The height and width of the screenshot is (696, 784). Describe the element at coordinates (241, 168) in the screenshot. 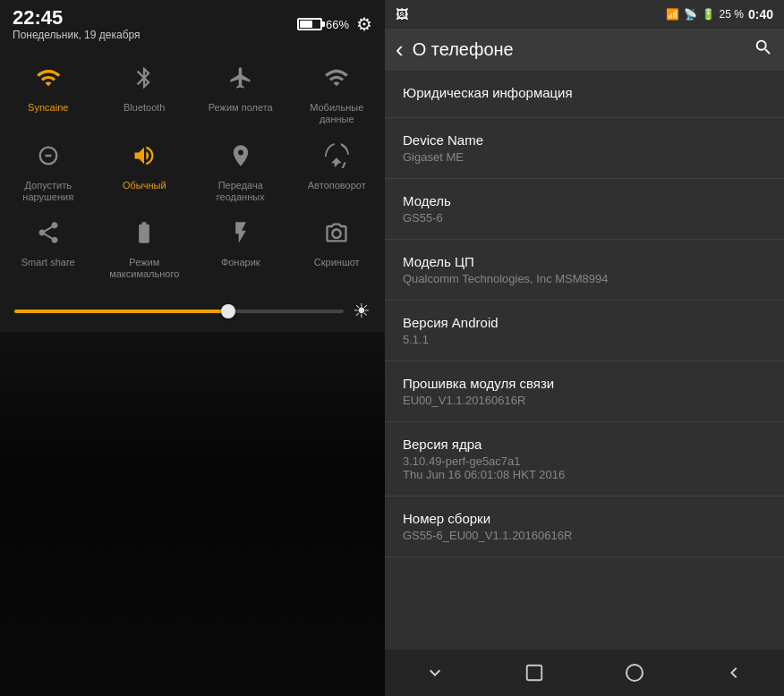

I see `qs-location: Передача геоданных` at that location.